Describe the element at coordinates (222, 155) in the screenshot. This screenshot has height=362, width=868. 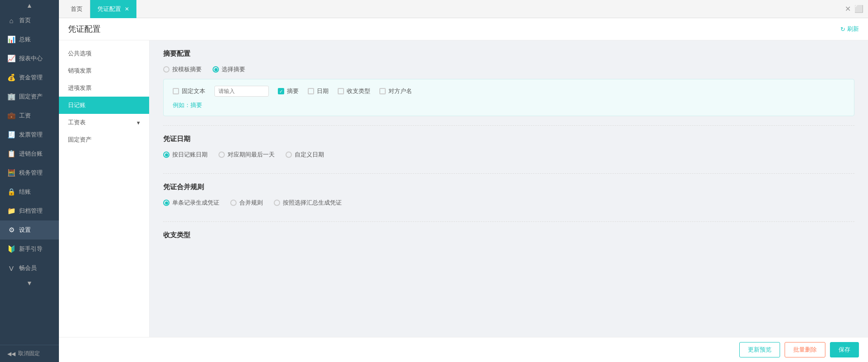
I see `radio-circle-last-day` at that location.